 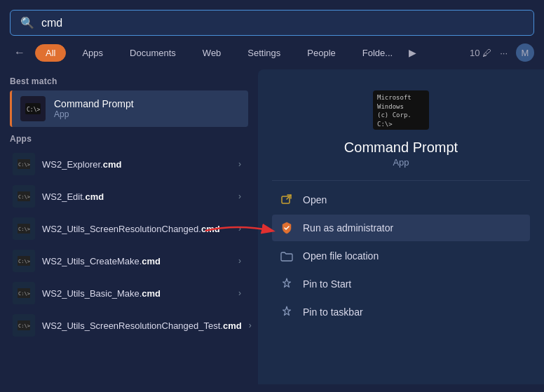 What do you see at coordinates (287, 312) in the screenshot?
I see `pin-taskbar-icon` at bounding box center [287, 312].